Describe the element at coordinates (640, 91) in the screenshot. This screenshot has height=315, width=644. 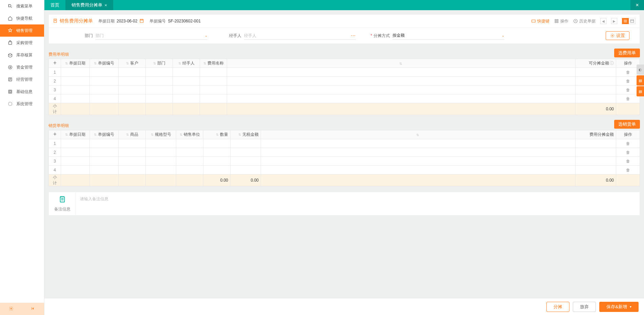
I see `dock-item-3: ▤` at that location.